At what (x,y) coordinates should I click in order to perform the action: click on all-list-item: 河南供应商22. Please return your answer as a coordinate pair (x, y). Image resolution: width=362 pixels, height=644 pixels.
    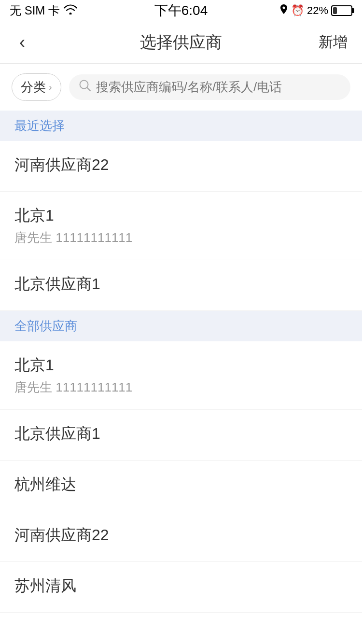
    Looking at the image, I should click on (181, 537).